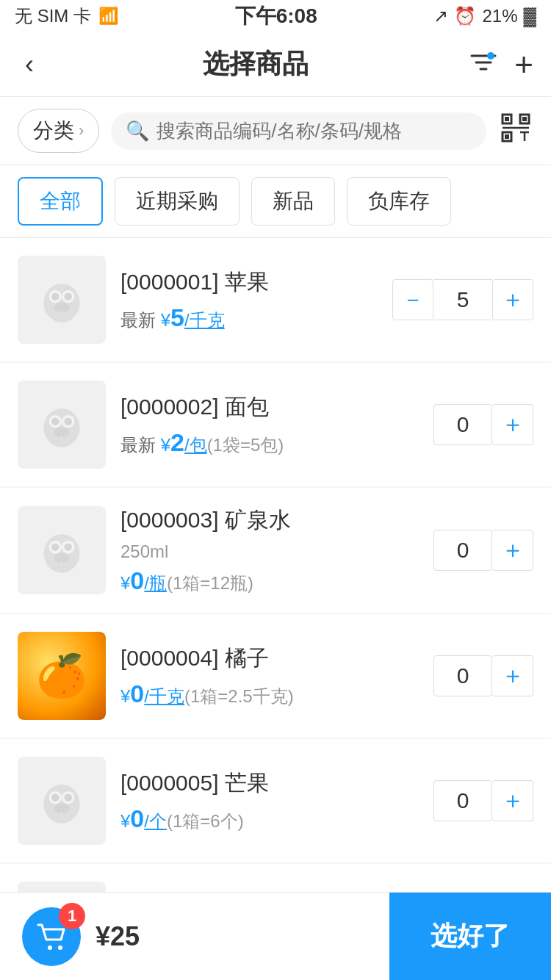  What do you see at coordinates (314, 131) in the screenshot?
I see `search-input` at bounding box center [314, 131].